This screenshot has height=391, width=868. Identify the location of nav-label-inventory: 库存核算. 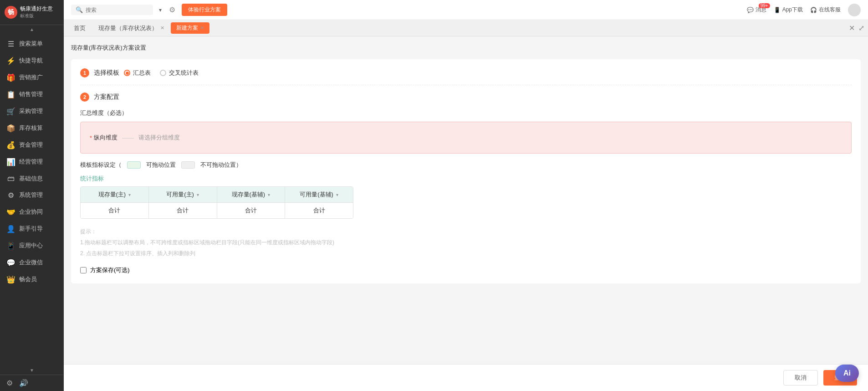
(31, 128).